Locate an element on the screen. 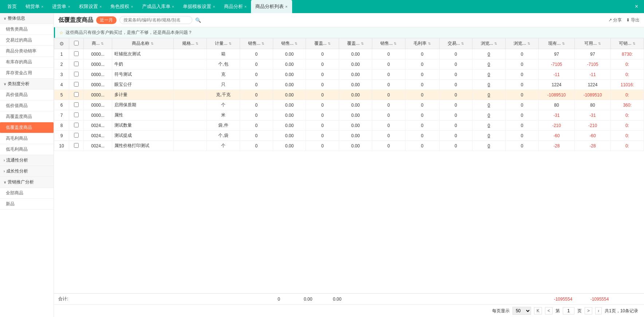 Image resolution: width=644 pixels, height=317 pixels. first-page-button: K is located at coordinates (538, 311).